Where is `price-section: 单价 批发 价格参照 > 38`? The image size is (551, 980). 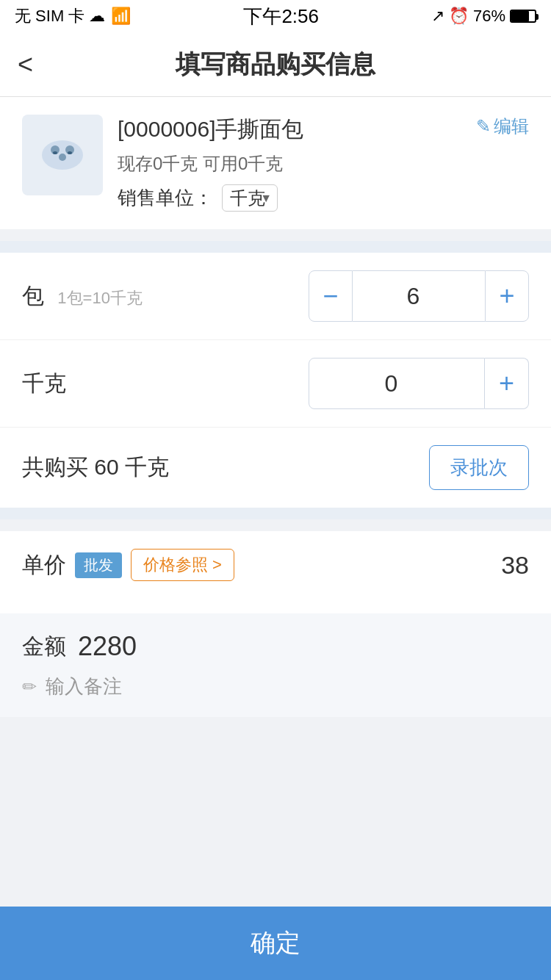 price-section: 单价 批发 价格参照 > 38 is located at coordinates (276, 572).